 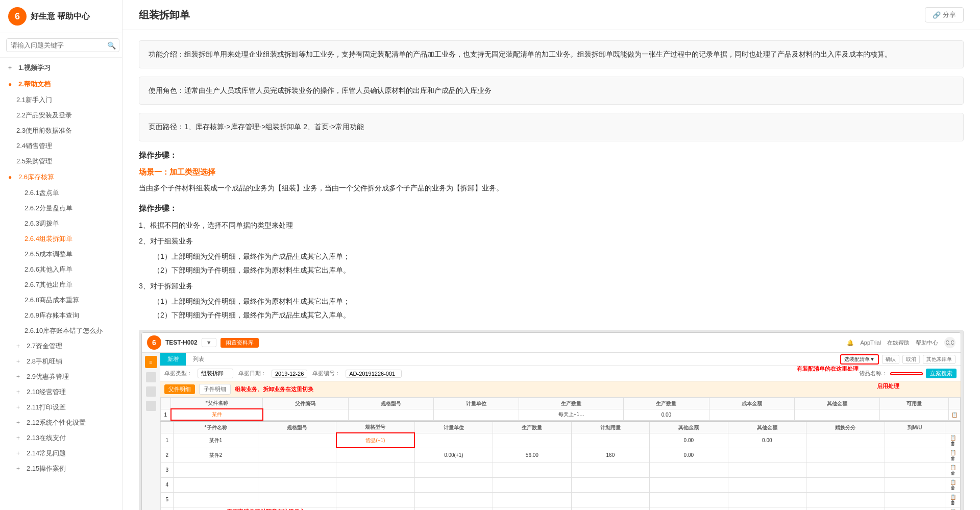 What do you see at coordinates (61, 177) in the screenshot?
I see `sidebar-item-inventory: ● 2.6库存核算` at bounding box center [61, 177].